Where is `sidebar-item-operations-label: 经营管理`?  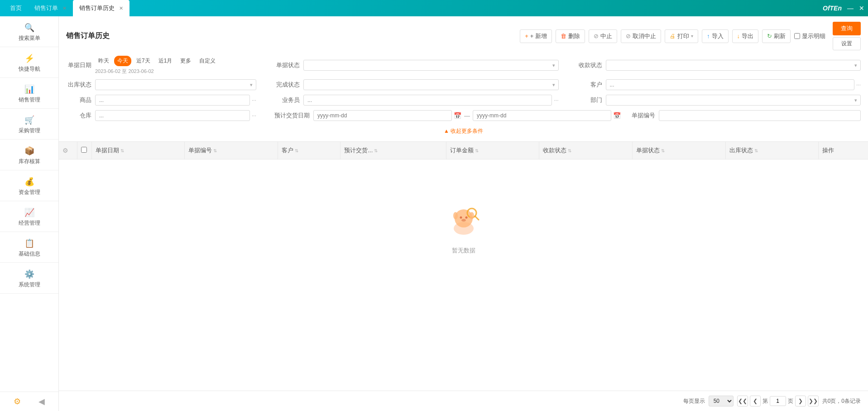 sidebar-item-operations-label: 经营管理 is located at coordinates (29, 223).